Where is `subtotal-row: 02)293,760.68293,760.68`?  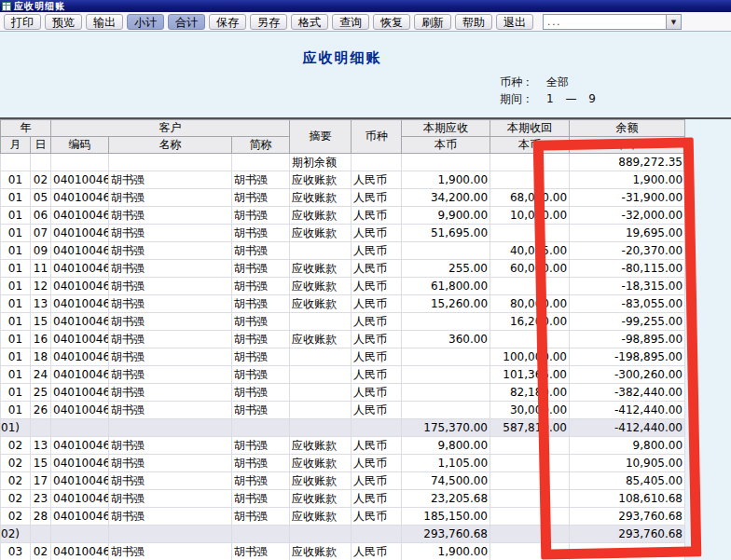 subtotal-row: 02)293,760.68293,760.68 is located at coordinates (343, 535).